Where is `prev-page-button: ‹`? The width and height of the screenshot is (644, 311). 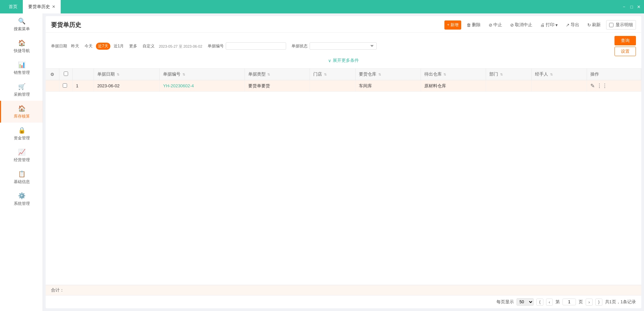
prev-page-button: ‹ is located at coordinates (549, 302).